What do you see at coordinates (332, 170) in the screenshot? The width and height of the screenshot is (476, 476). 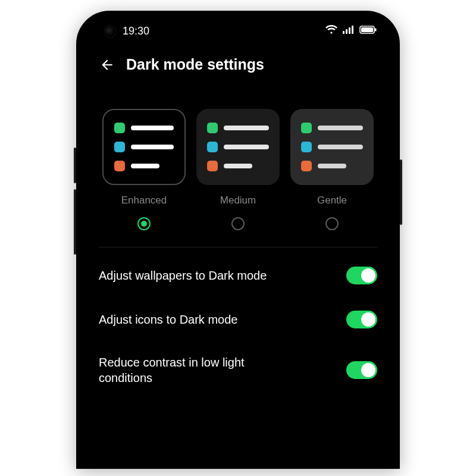 I see `mode-option-gentle: Gentle` at bounding box center [332, 170].